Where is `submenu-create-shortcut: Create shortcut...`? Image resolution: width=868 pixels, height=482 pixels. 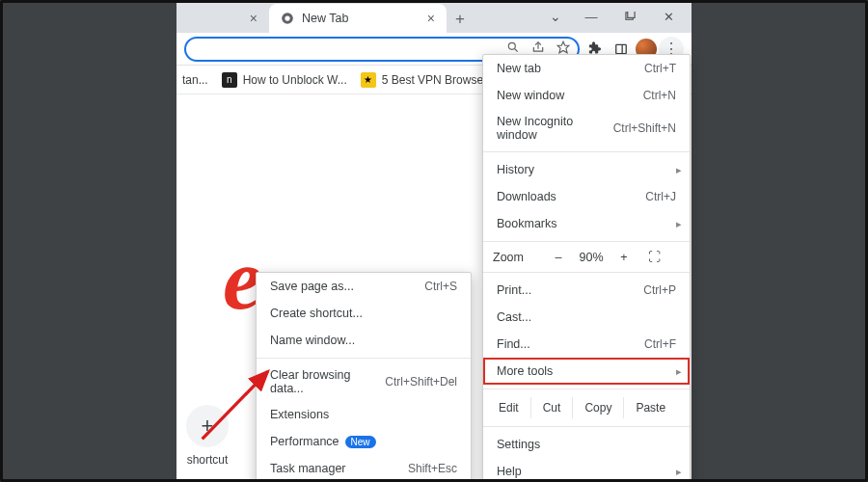
submenu-create-shortcut: Create shortcut... is located at coordinates (364, 313).